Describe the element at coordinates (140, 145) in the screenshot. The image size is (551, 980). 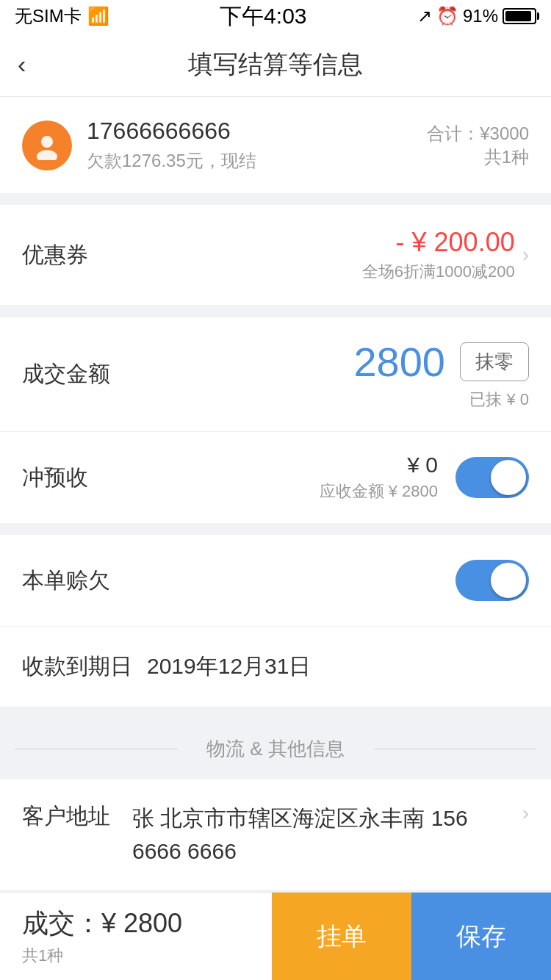
I see `customer-left: 17666666666 欠款1276.35元，现结` at that location.